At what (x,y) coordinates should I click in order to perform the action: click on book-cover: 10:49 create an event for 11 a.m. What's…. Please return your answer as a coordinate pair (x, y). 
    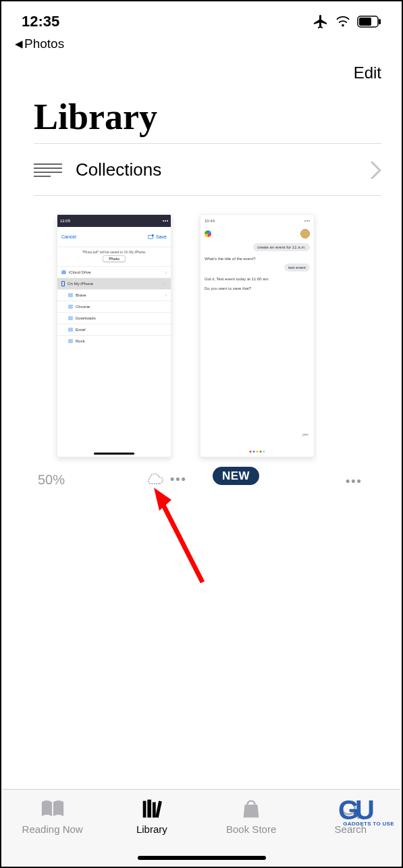
    Looking at the image, I should click on (257, 336).